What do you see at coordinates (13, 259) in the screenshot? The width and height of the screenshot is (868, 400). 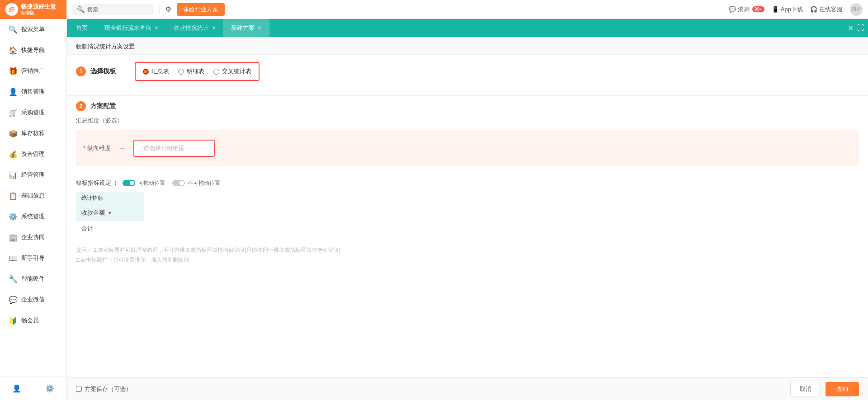 I see `guide-icon: 📖` at bounding box center [13, 259].